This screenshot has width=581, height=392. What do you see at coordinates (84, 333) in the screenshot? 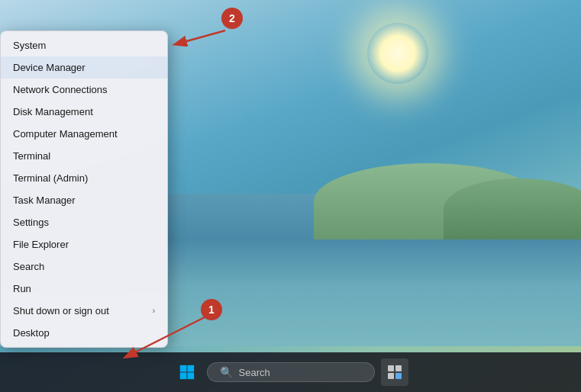
I see `menu-item-desktop: Desktop` at bounding box center [84, 333].